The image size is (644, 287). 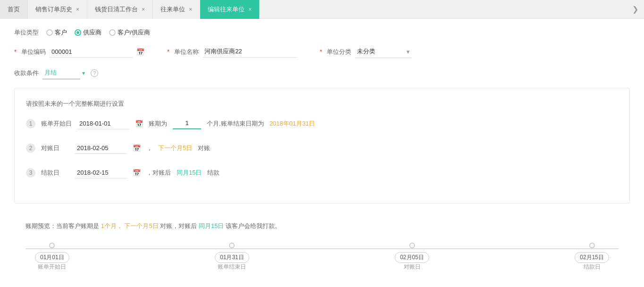 I want to click on payment-condition-row: 收款条件 月结 ▾ ?, so click(x=322, y=73).